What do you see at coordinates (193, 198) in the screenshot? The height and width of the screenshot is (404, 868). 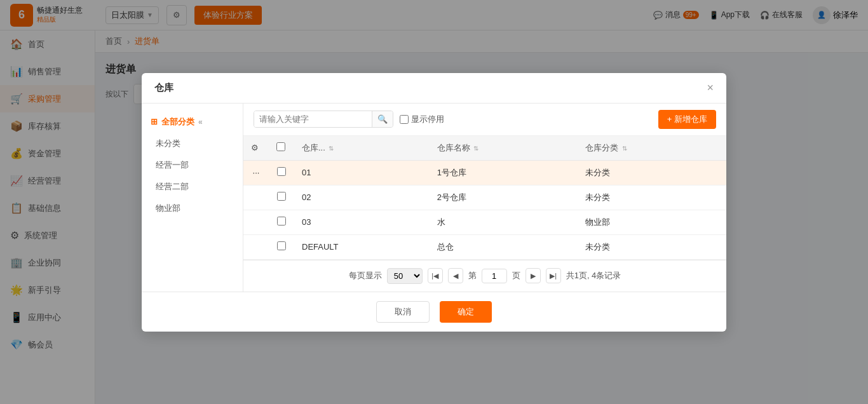 I see `modal-left-panel: ⊞ 全部分类 « 未分类 经营一部 经营二部 物业部` at bounding box center [193, 198].